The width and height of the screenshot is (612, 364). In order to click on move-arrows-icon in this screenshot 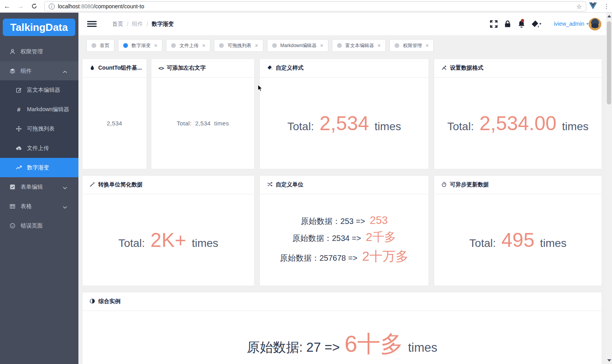, I will do `click(19, 129)`.